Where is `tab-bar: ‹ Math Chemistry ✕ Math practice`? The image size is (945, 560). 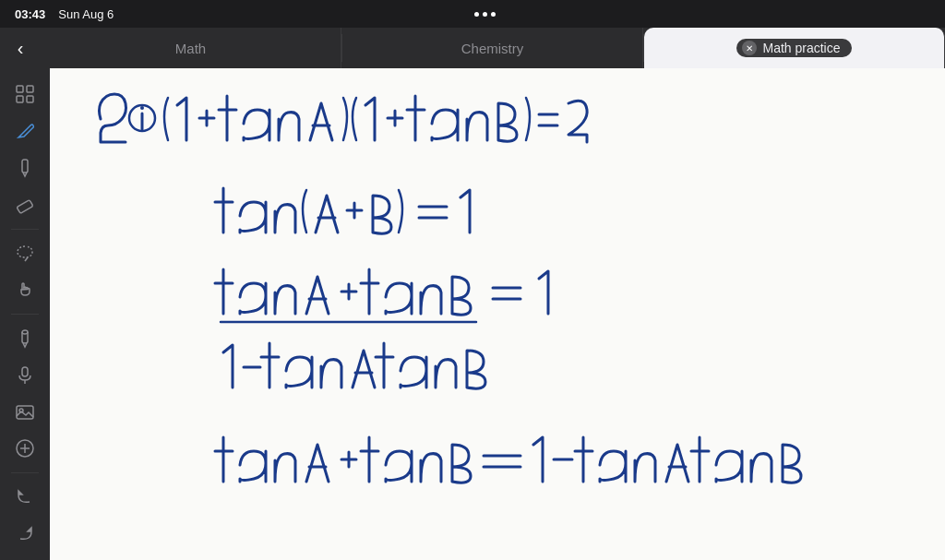
tab-bar: ‹ Math Chemistry ✕ Math practice is located at coordinates (472, 48).